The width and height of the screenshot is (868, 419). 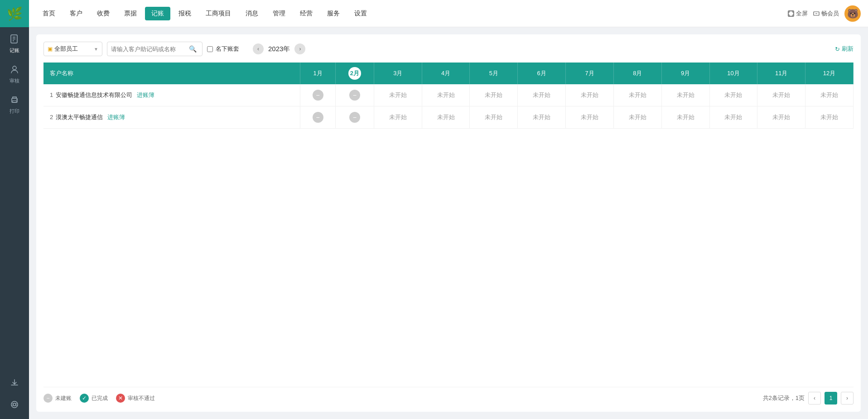 What do you see at coordinates (590, 95) in the screenshot?
I see `month-cell-7: 未开始` at bounding box center [590, 95].